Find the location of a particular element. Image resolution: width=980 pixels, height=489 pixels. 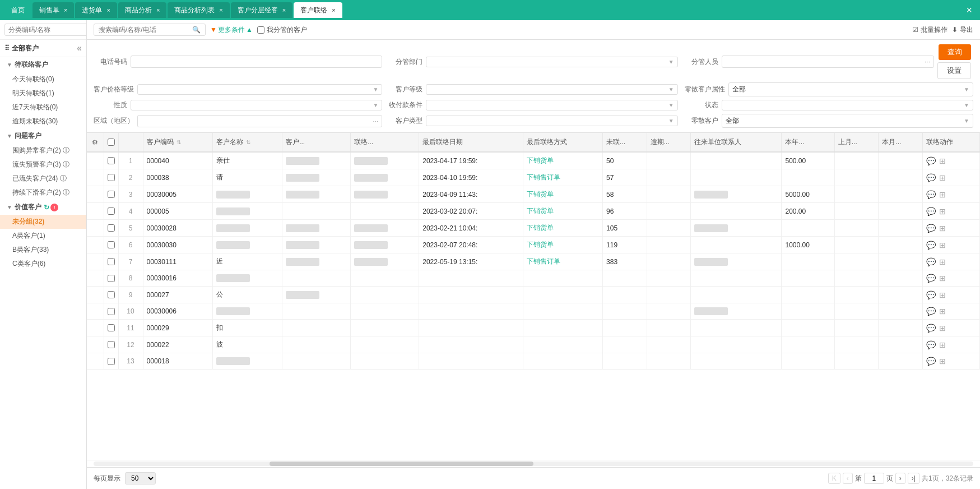

sidebar-item-hoarding-abnormal: 囤购异常客户(2) ⓘ is located at coordinates (43, 150).